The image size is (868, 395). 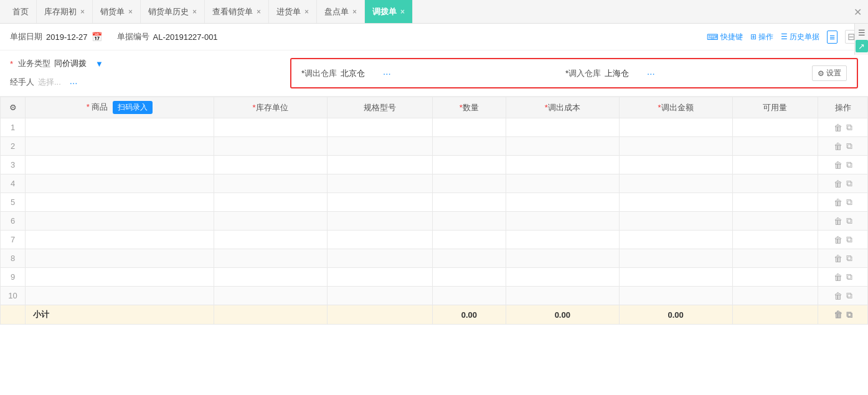 What do you see at coordinates (133, 107) in the screenshot?
I see `scan-button: 扫码录入` at bounding box center [133, 107].